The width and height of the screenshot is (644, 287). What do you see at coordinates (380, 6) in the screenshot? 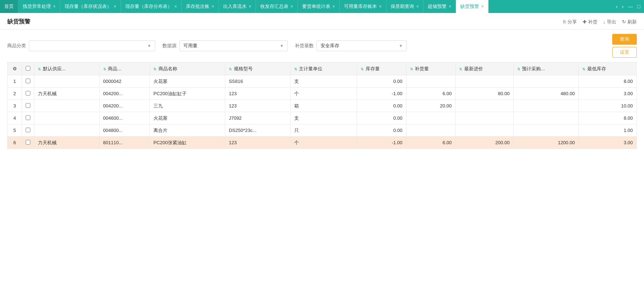
I see `tab-close-avail-ledger: ×` at bounding box center [380, 6].